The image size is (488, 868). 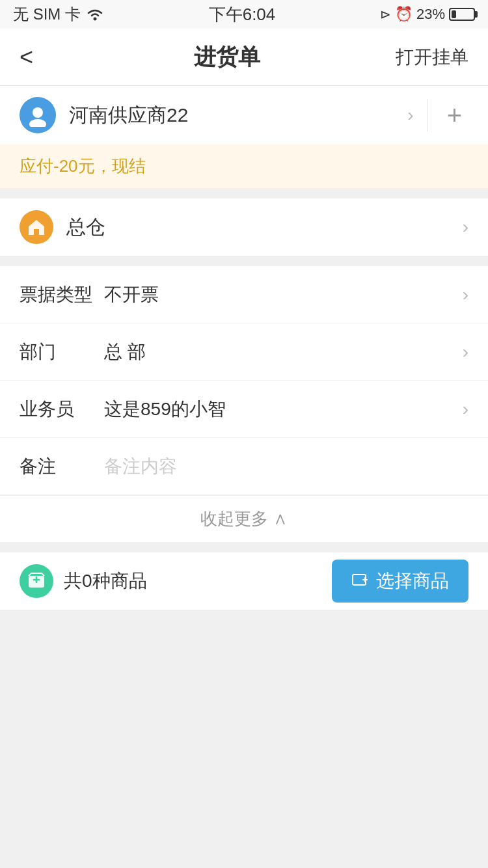 I want to click on department-label: 部门, so click(x=59, y=352).